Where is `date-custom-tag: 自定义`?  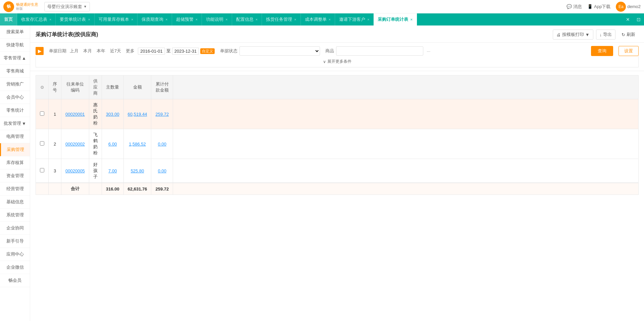
date-custom-tag: 自定义 is located at coordinates (207, 51).